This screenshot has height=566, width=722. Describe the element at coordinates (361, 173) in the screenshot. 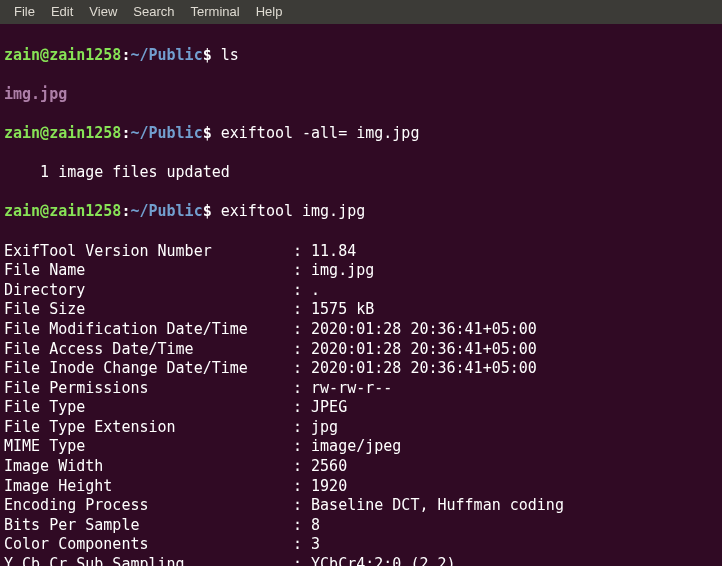

I see `output-updated: 1 image files updated` at that location.